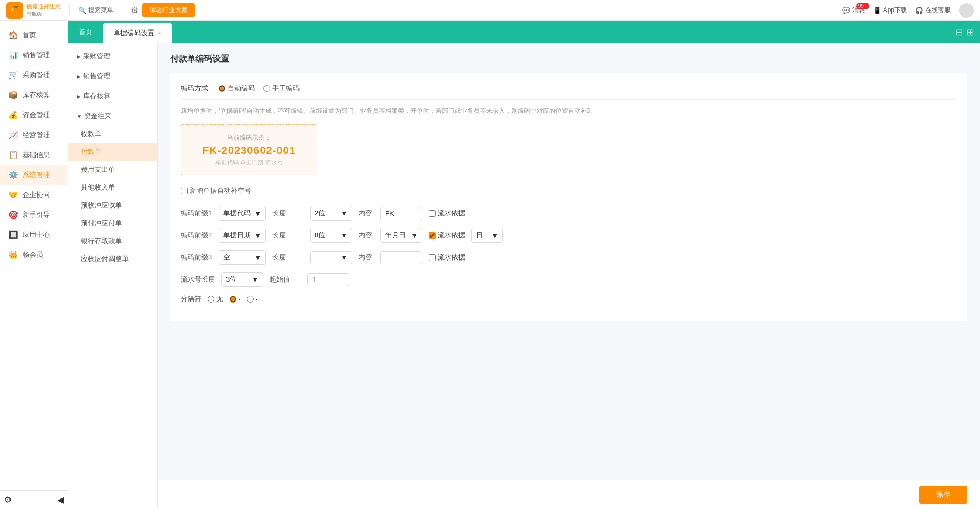 Image resolution: width=980 pixels, height=509 pixels. Describe the element at coordinates (60, 500) in the screenshot. I see `collapse-icon: ◀` at that location.